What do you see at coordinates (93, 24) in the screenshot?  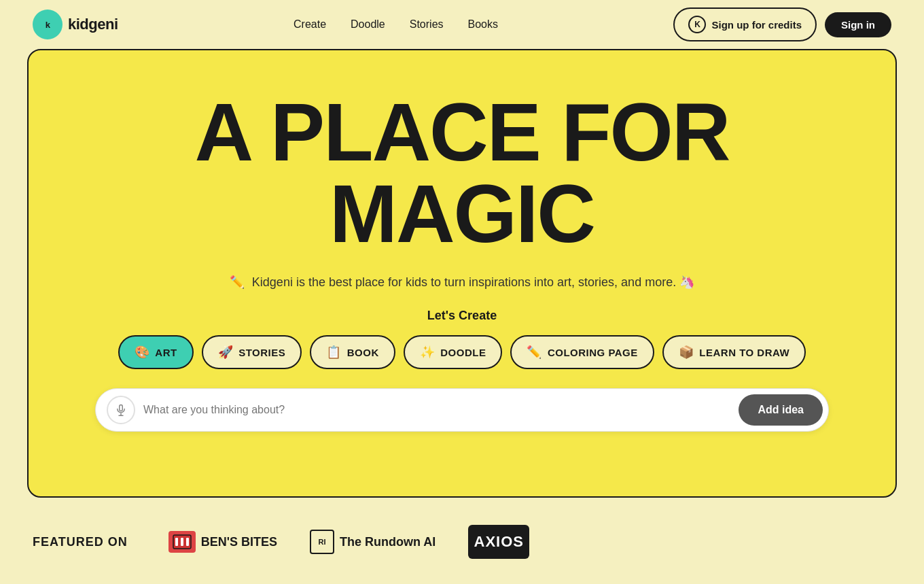 I see `logo-text: kidgeni` at bounding box center [93, 24].